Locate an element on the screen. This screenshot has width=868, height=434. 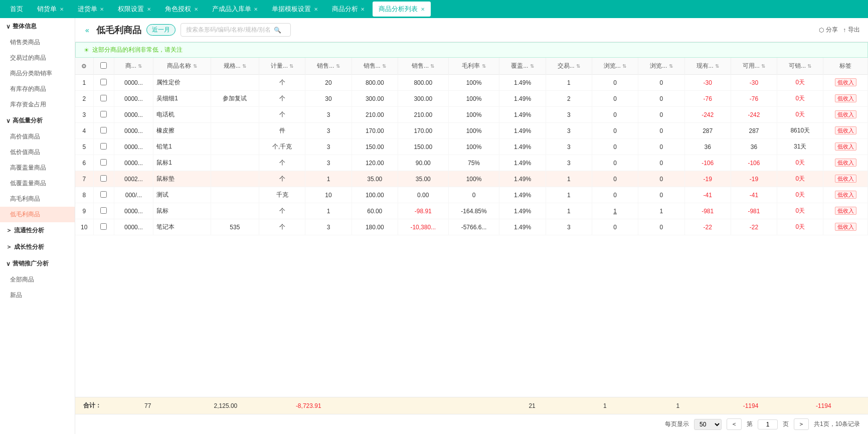
col-spec: 规格... ⇅ is located at coordinates (235, 66).